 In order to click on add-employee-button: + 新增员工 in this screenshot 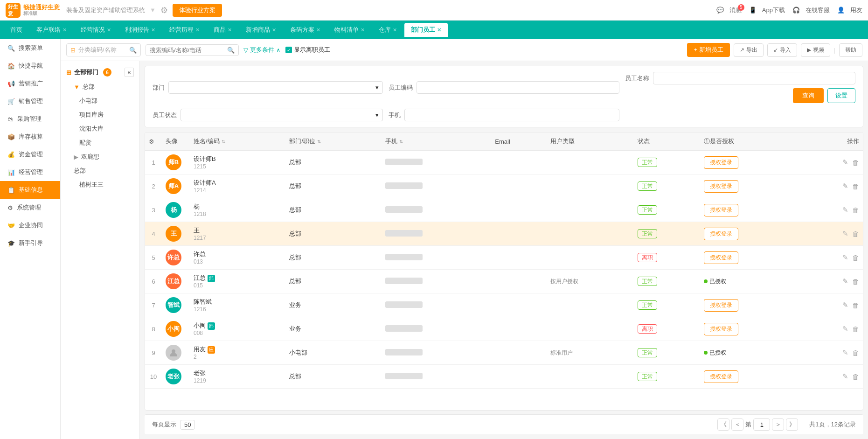, I will do `click(708, 50)`.